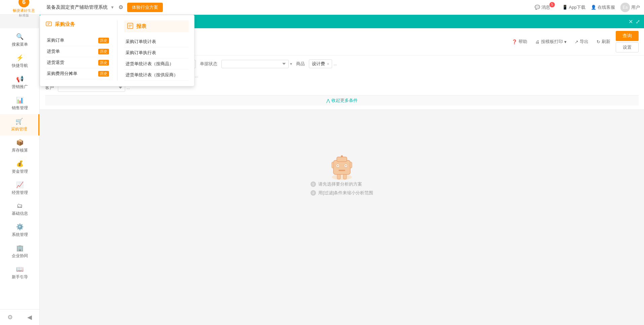 Image resolution: width=644 pixels, height=325 pixels. What do you see at coordinates (20, 235) in the screenshot?
I see `sidebar-label-system: 系统管理` at bounding box center [20, 235].